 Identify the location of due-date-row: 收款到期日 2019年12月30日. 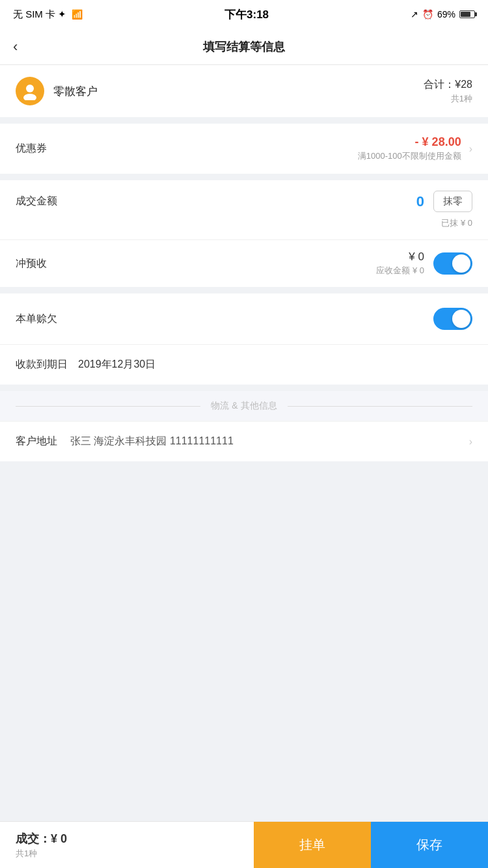
(244, 364).